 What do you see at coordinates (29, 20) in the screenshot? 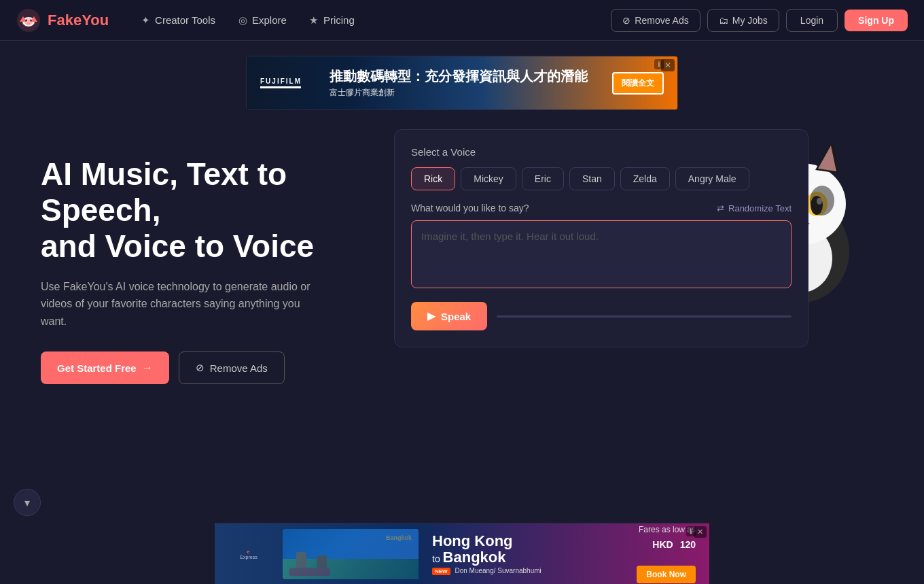
I see `logo-icon` at bounding box center [29, 20].